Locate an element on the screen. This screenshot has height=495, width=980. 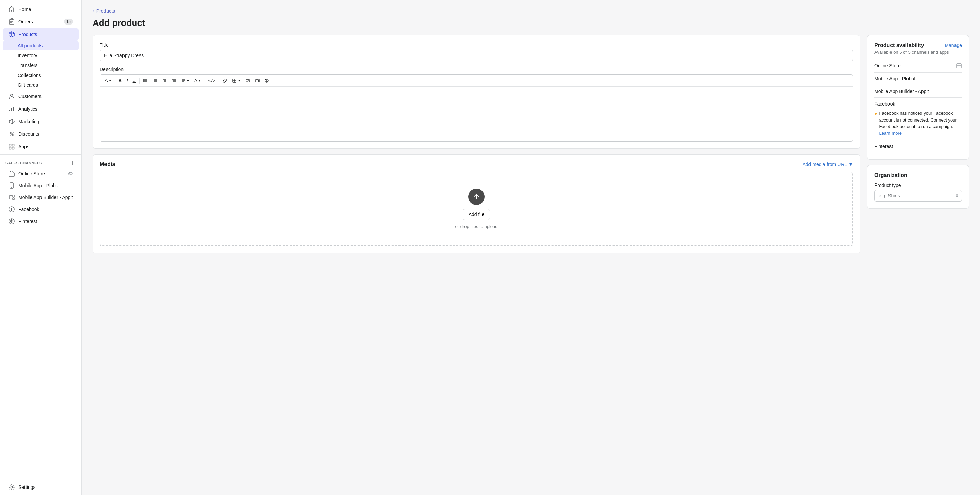
sidebar-sub-inventory-label: Inventory is located at coordinates (27, 56).